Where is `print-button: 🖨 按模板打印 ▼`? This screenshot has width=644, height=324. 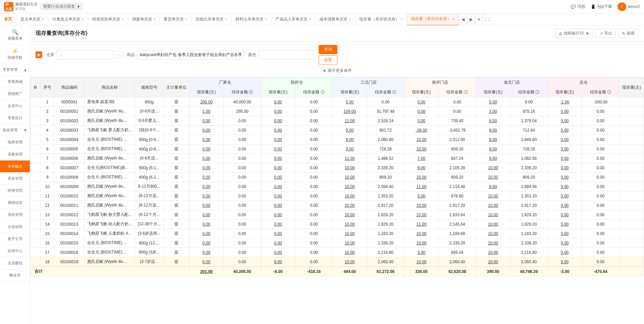
print-button: 🖨 按模板打印 ▼ is located at coordinates (574, 34).